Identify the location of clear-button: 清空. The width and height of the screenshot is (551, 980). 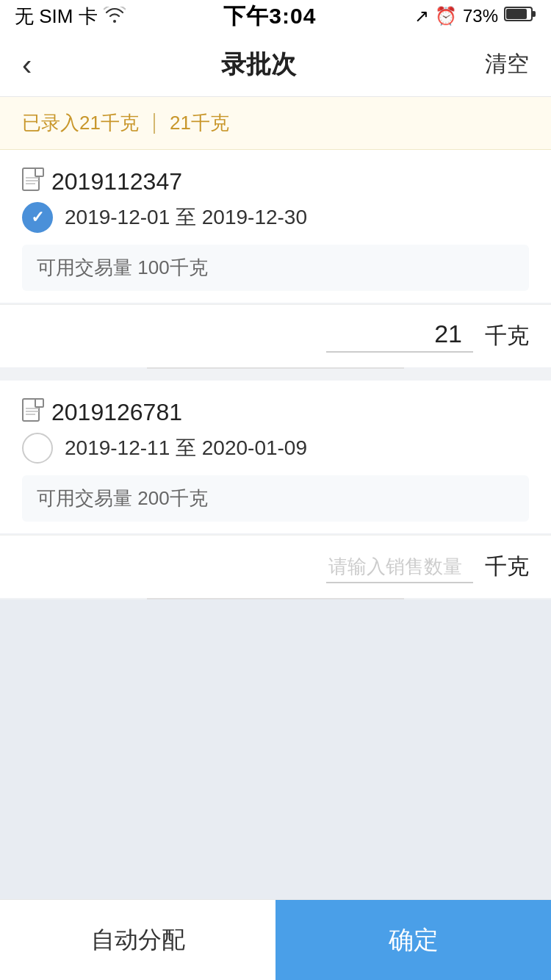
(507, 65).